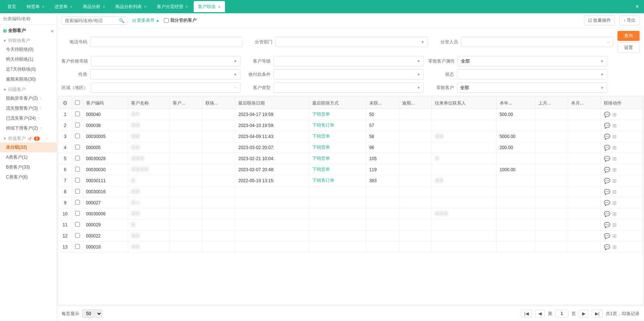  Describe the element at coordinates (166, 42) in the screenshot. I see `filter-phone-input` at that location.